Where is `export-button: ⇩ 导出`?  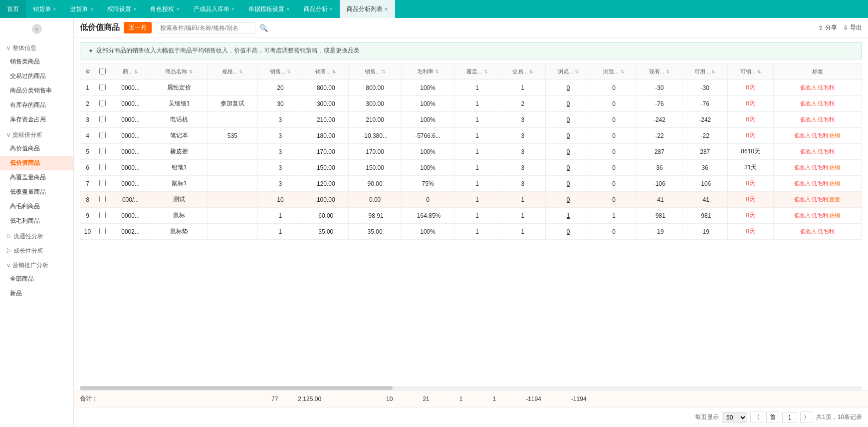 export-button: ⇩ 导出 is located at coordinates (853, 28).